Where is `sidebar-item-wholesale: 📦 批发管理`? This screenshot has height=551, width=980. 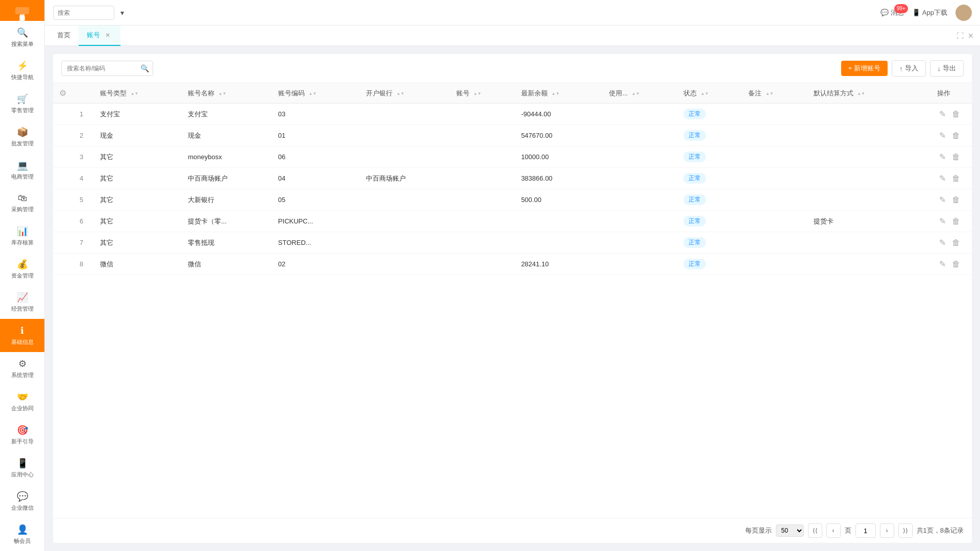 sidebar-item-wholesale: 📦 批发管理 is located at coordinates (22, 137).